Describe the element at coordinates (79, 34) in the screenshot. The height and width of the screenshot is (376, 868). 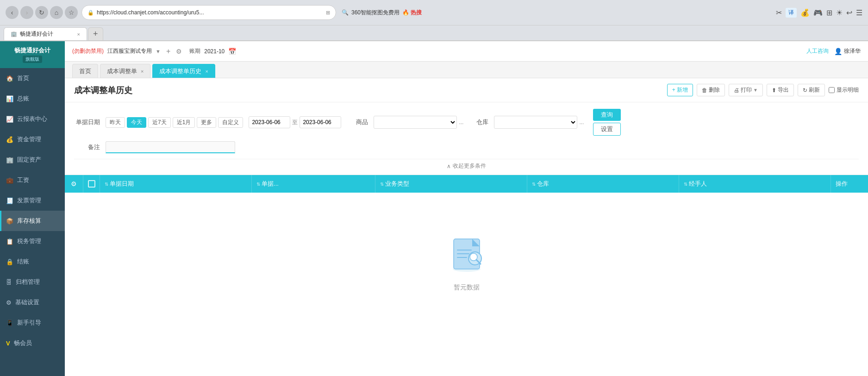
I see `browser-tab-close: ×` at that location.